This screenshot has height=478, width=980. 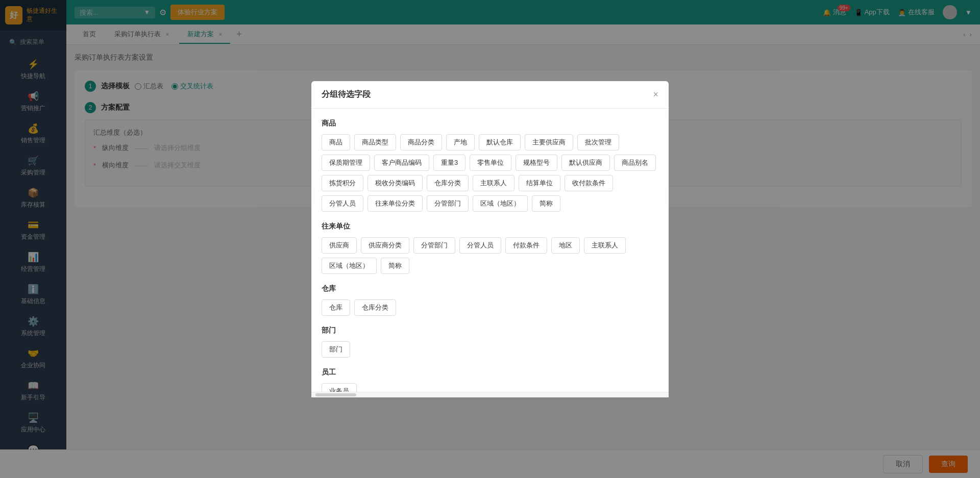 What do you see at coordinates (448, 204) in the screenshot?
I see `field-tag-manage-dept: 分管部门` at bounding box center [448, 204].